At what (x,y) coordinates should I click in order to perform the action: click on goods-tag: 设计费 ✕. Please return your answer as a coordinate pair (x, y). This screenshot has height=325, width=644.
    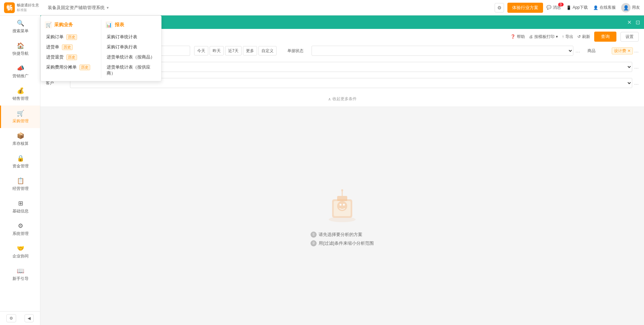
    Looking at the image, I should click on (622, 51).